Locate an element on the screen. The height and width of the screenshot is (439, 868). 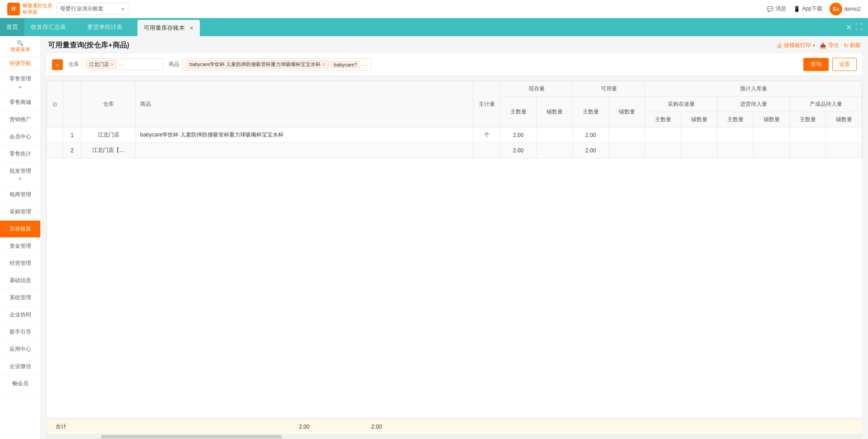
th-unit: 主计量 is located at coordinates (487, 104).